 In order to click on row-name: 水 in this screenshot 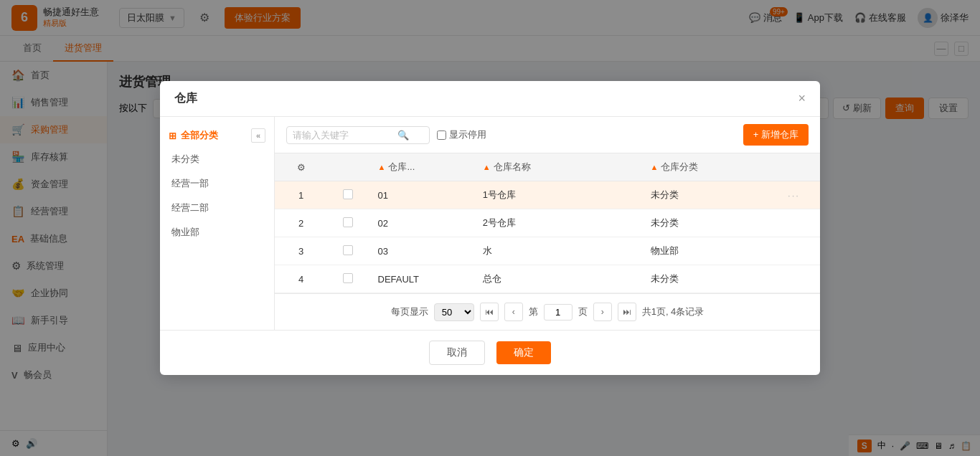, I will do `click(558, 251)`.